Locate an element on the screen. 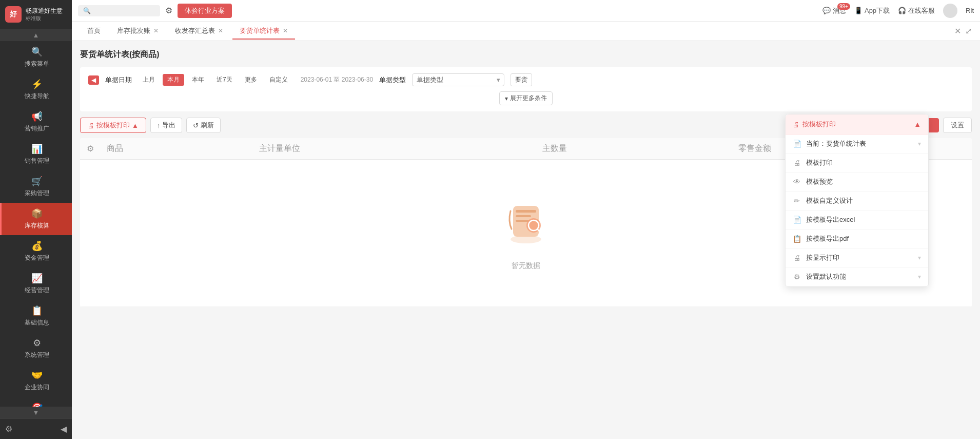 The image size is (980, 439). date-btn-上月: 上月 is located at coordinates (149, 80).